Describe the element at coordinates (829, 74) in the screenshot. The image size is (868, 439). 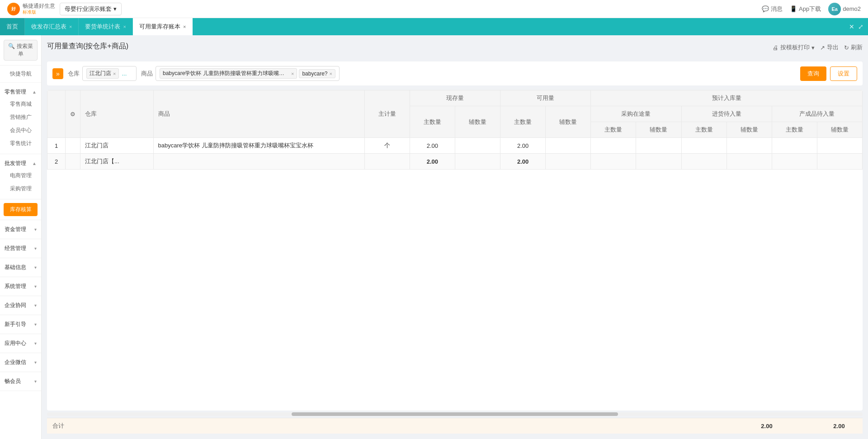
I see `filter-actions: 查询 设置` at that location.